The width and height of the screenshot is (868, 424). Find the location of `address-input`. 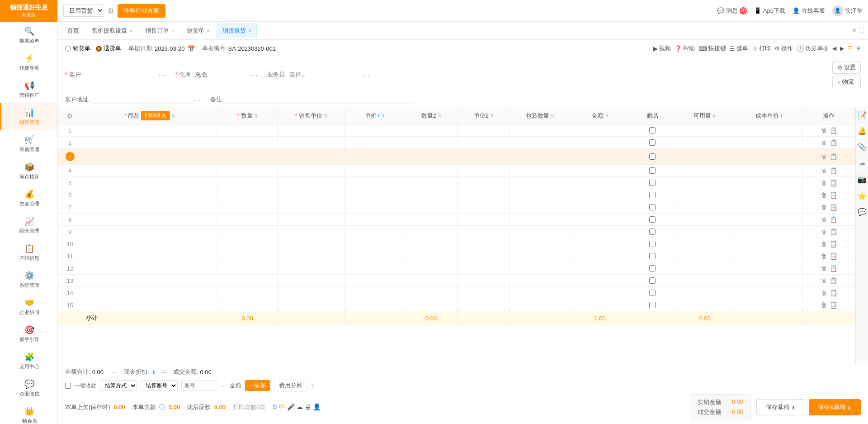

address-input is located at coordinates (141, 100).